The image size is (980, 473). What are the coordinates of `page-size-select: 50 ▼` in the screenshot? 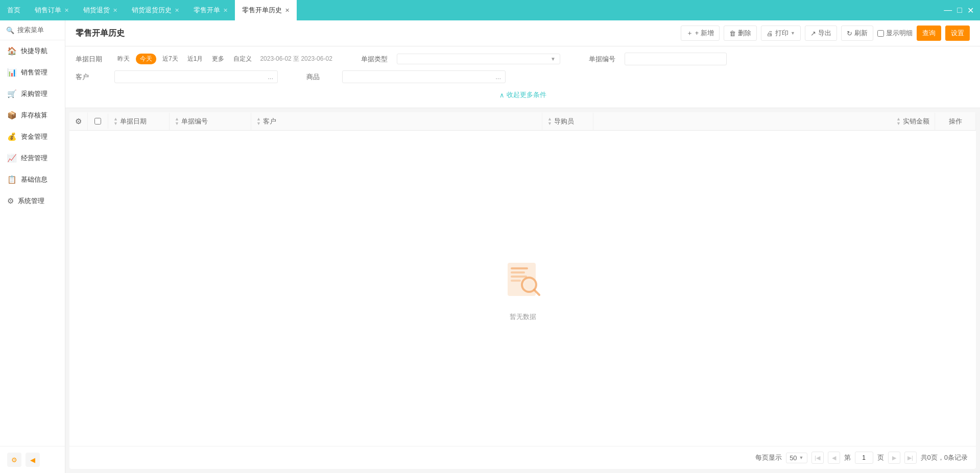 It's located at (797, 458).